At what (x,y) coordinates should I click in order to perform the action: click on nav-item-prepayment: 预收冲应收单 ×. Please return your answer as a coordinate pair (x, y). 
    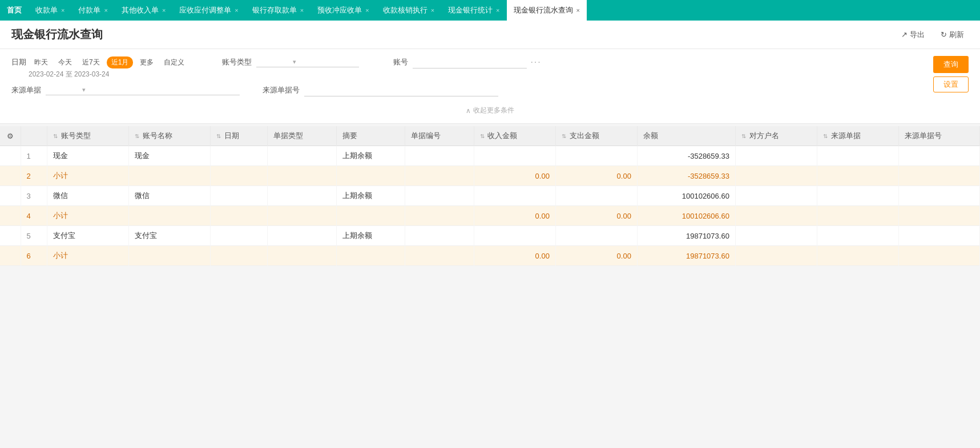
    Looking at the image, I should click on (343, 10).